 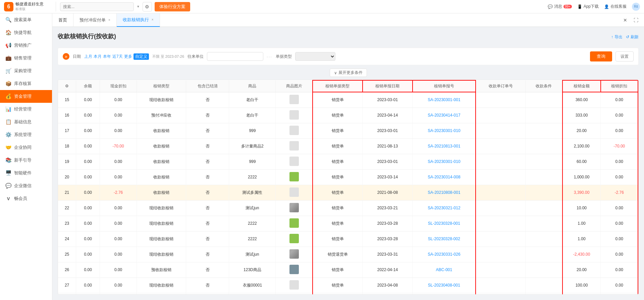 I want to click on app-icon: 📱, so click(x=580, y=7).